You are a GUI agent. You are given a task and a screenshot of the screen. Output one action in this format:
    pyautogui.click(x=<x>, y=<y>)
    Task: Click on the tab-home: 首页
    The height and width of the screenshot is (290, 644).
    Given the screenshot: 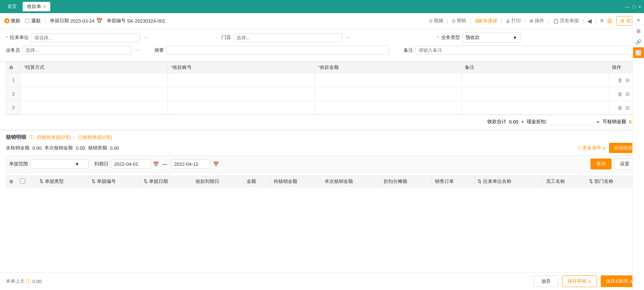 What is the action you would take?
    pyautogui.click(x=12, y=7)
    